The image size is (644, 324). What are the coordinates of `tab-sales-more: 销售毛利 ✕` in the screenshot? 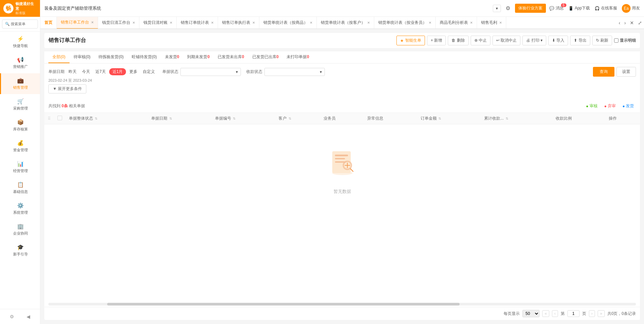 It's located at (492, 23).